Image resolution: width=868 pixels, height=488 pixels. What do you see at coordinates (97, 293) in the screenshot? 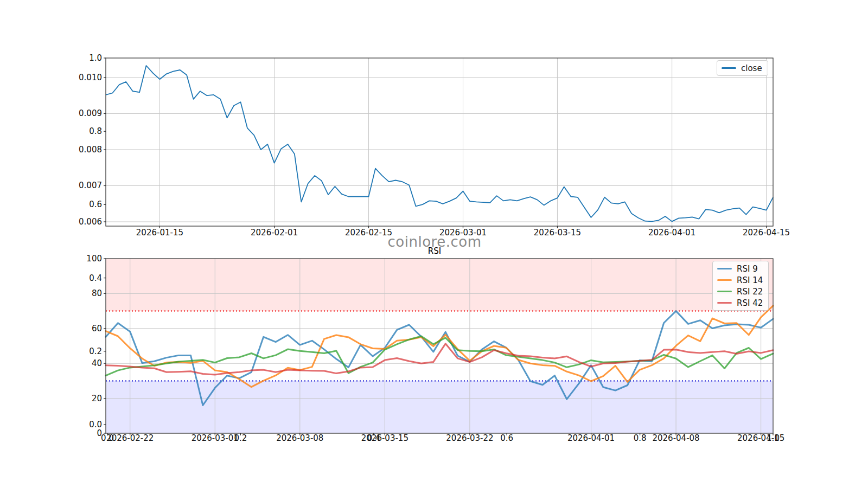
I see `y-tick-label: 80` at bounding box center [97, 293].